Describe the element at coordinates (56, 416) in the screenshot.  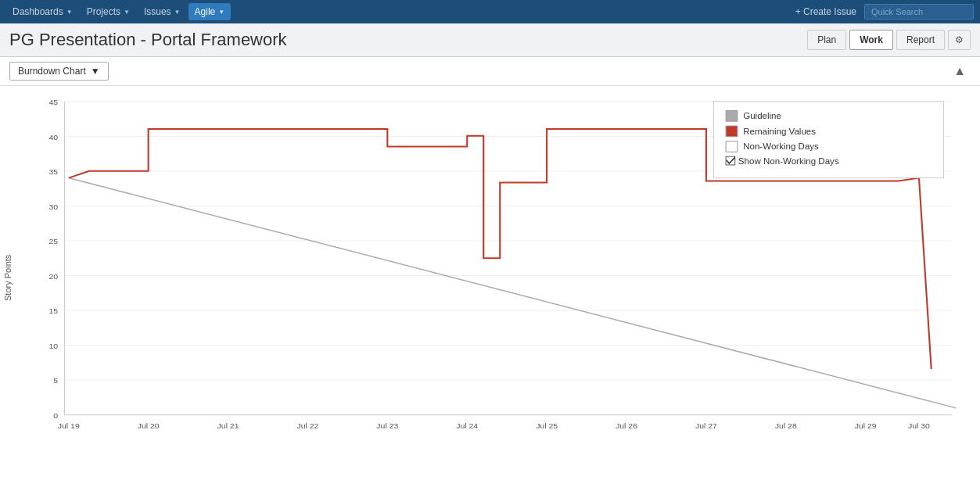
I see `svg-text: 0` at that location.